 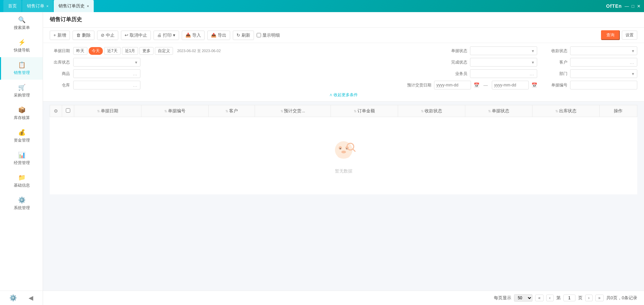 What do you see at coordinates (501, 111) in the screenshot?
I see `col-bill-status-label: 单据状态` at bounding box center [501, 111].